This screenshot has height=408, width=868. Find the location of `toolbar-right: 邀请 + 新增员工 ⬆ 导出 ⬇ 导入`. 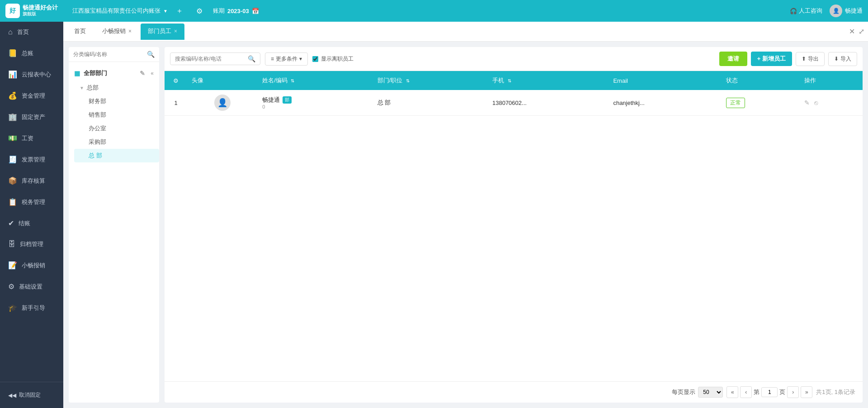

toolbar-right: 邀请 + 新增员工 ⬆ 导出 ⬇ 导入 is located at coordinates (788, 59).